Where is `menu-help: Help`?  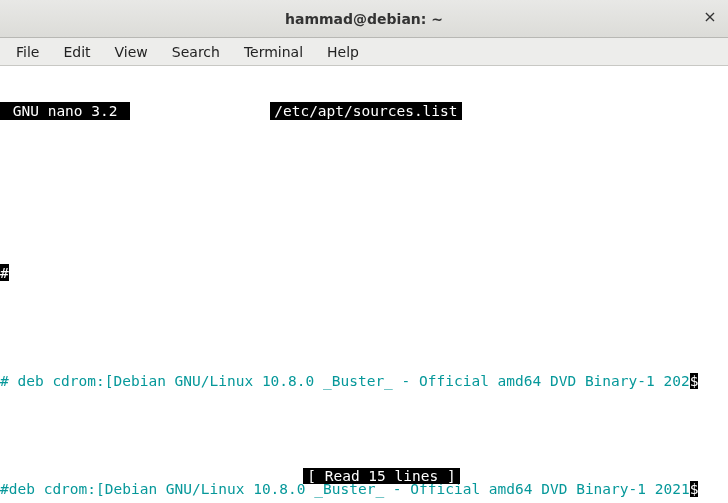
menu-help: Help is located at coordinates (343, 52).